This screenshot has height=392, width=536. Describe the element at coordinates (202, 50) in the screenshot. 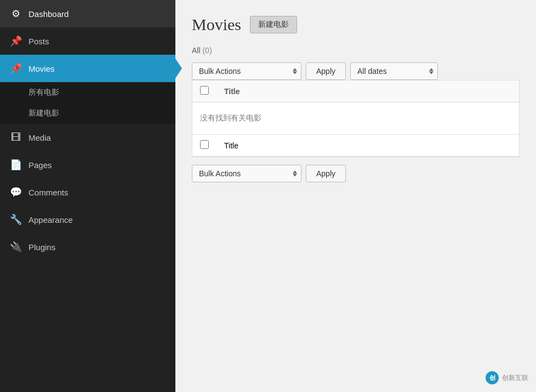

I see `filter-all-link: All (0)` at that location.